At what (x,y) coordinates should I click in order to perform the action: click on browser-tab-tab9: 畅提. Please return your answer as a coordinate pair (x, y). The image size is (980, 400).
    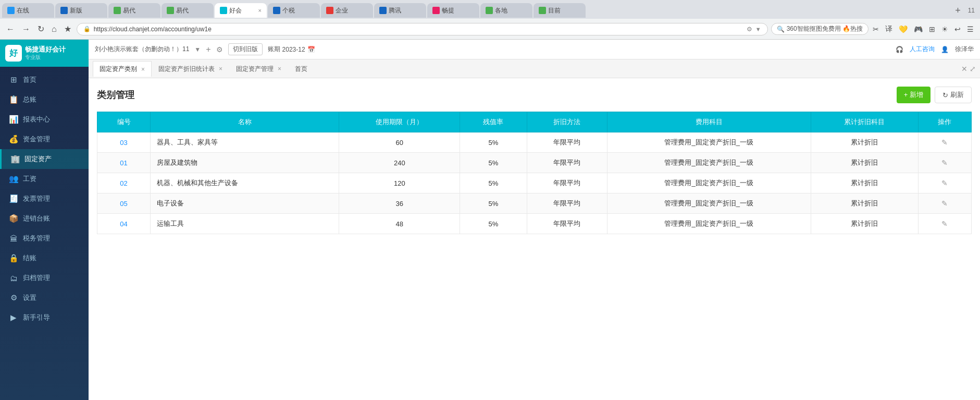
    Looking at the image, I should click on (453, 10).